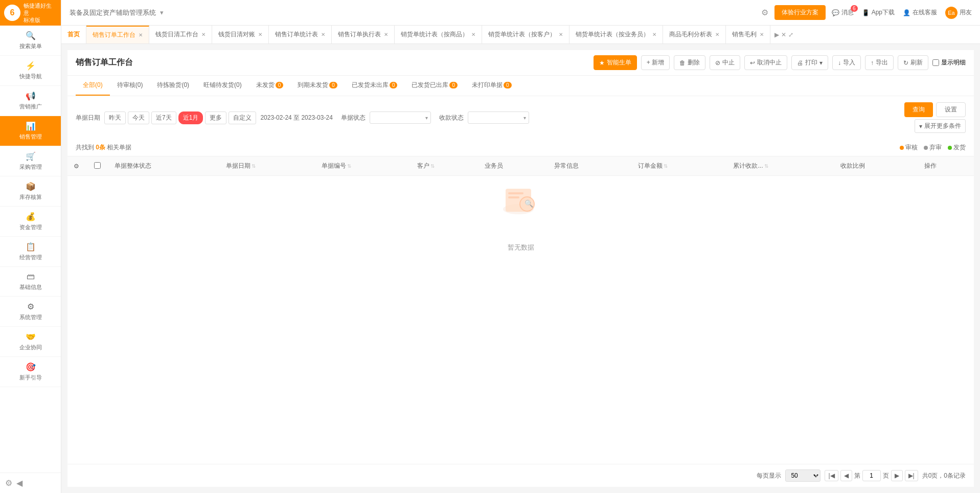  Describe the element at coordinates (810, 62) in the screenshot. I see `print-button: 🖨 打印 ▾` at that location.